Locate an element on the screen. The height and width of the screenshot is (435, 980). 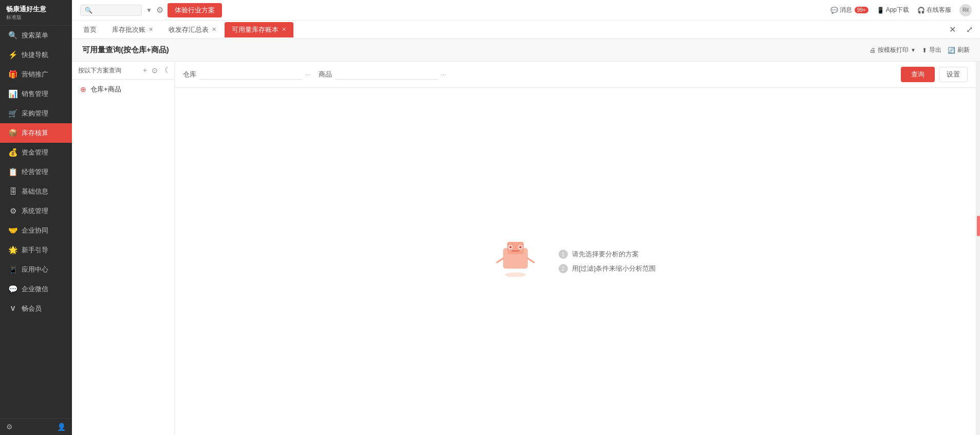
refresh-action: 🔄 刷新 is located at coordinates (959, 50).